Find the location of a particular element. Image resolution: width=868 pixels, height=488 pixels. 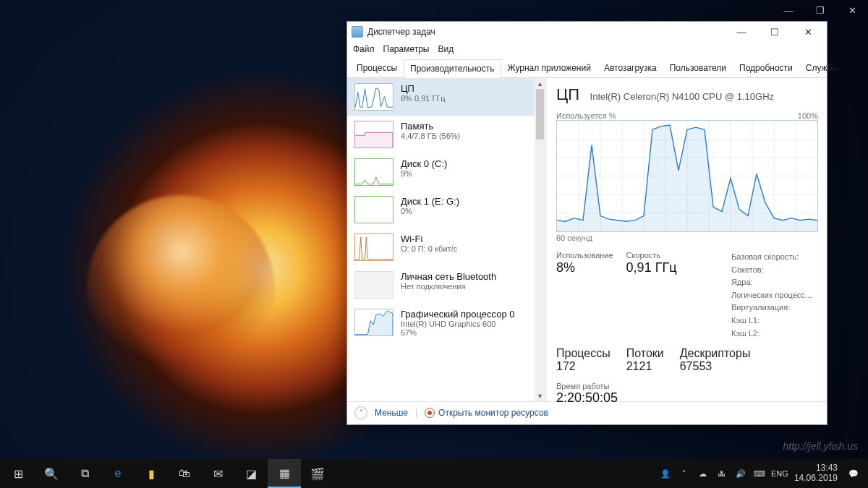

task-manager-taskbar-icon: ▦ is located at coordinates (284, 474).